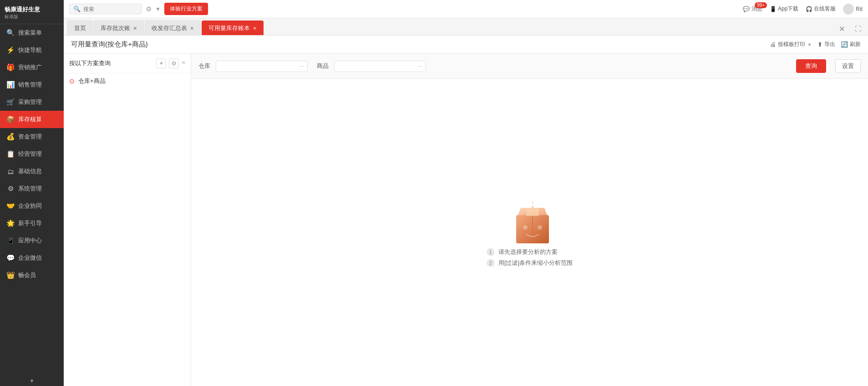 This screenshot has width=868, height=386. Describe the element at coordinates (30, 241) in the screenshot. I see `sidebar-item-label: 应用中心` at that location.